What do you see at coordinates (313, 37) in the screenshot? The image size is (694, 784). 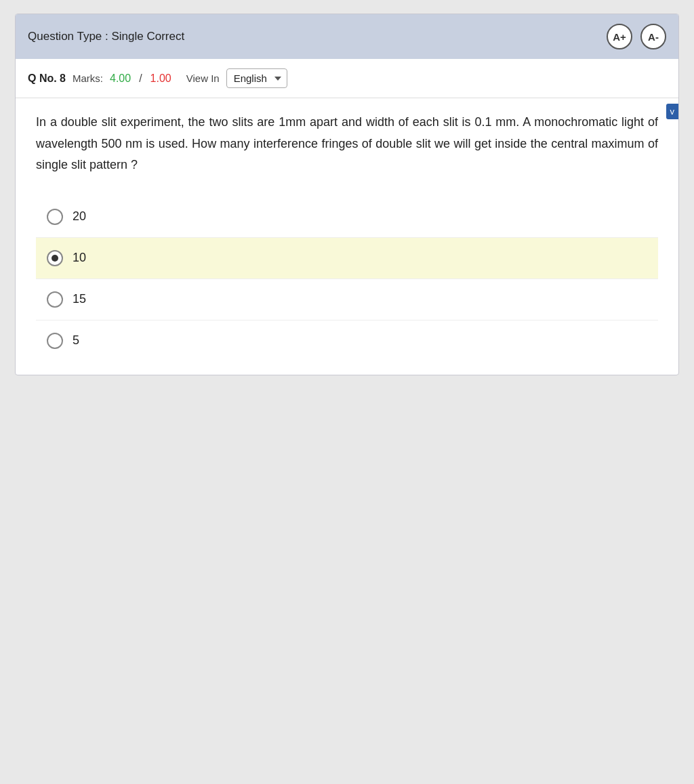 I see `question-type-label: Question Type : Single Correct` at bounding box center [313, 37].